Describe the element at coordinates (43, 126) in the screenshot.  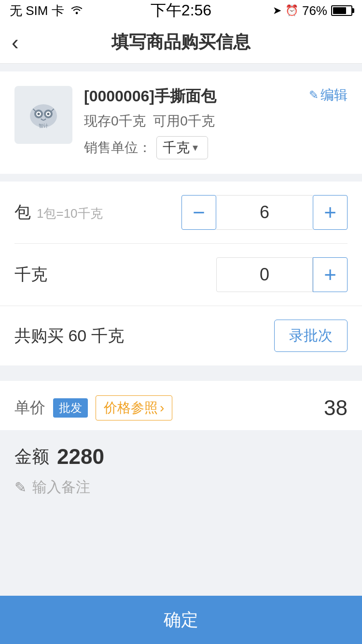
I see `svg-text: 智计` at that location.